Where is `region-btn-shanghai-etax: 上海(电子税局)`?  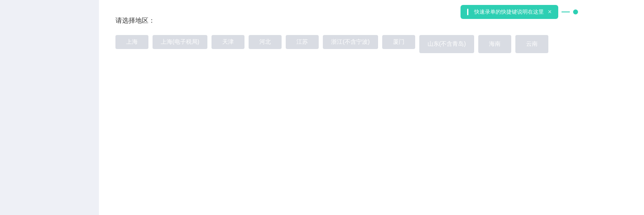
region-btn-shanghai-etax: 上海(电子税局) is located at coordinates (180, 42).